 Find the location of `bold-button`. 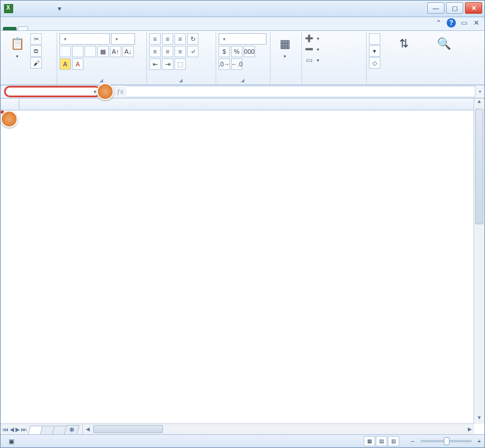

bold-button is located at coordinates (65, 51).